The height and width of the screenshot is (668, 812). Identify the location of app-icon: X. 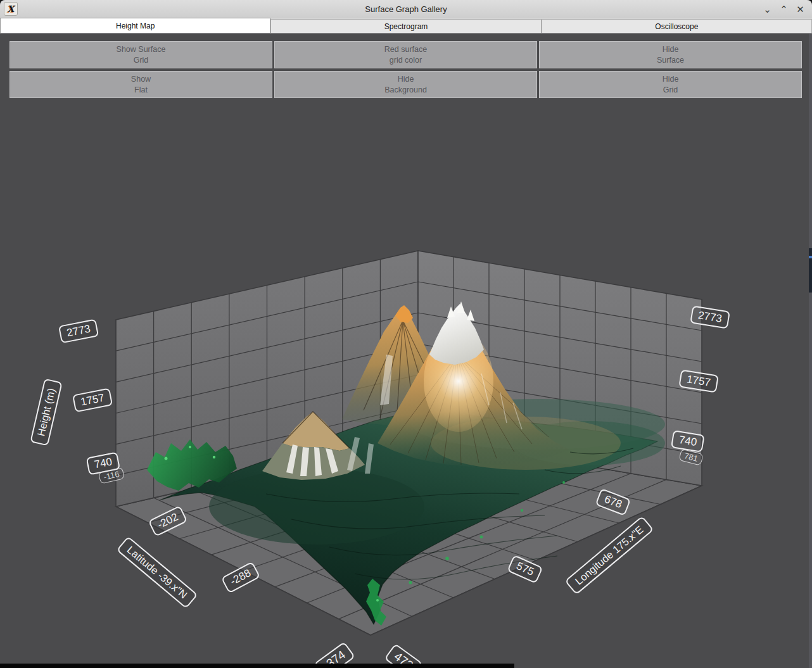
(11, 9).